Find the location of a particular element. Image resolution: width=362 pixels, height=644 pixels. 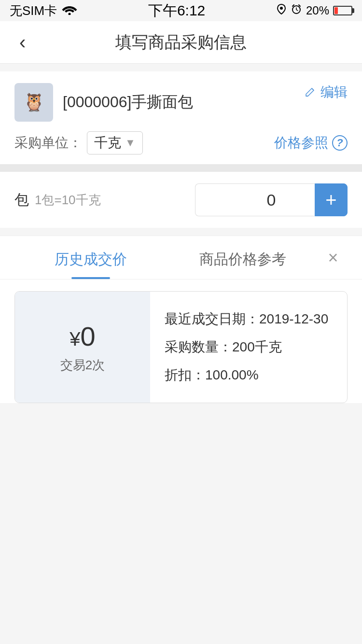

discount-label: 折扣： is located at coordinates (185, 375).